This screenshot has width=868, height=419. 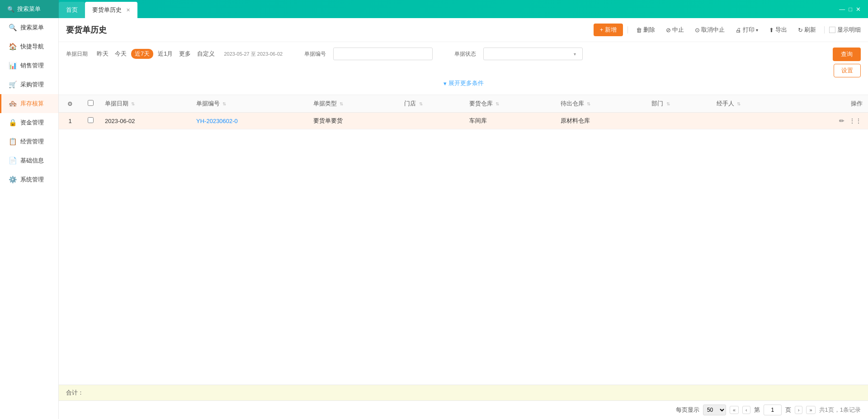 I want to click on setting-button: 设置, so click(x=847, y=71).